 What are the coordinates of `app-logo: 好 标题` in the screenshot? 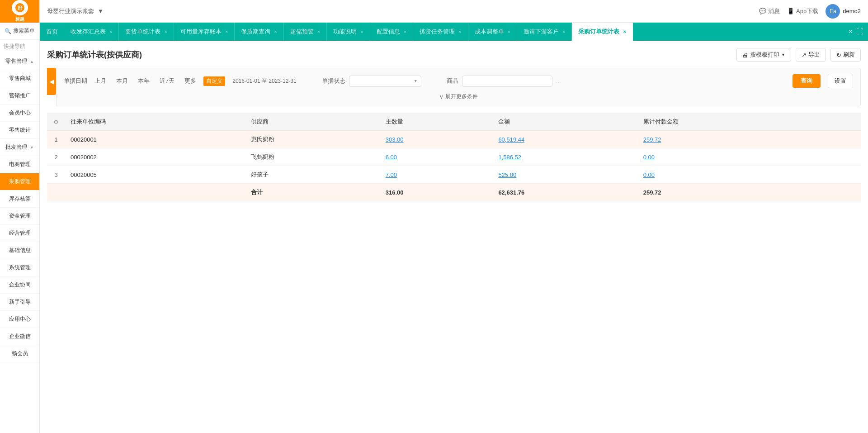 It's located at (20, 11).